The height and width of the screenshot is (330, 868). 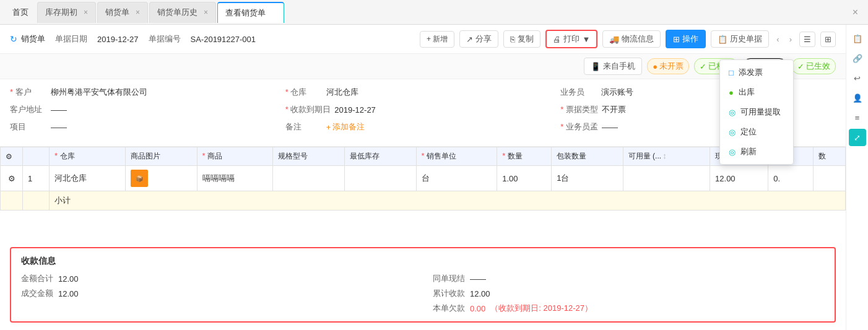 I want to click on col-available: 可用量 (...↕, so click(x=666, y=157).